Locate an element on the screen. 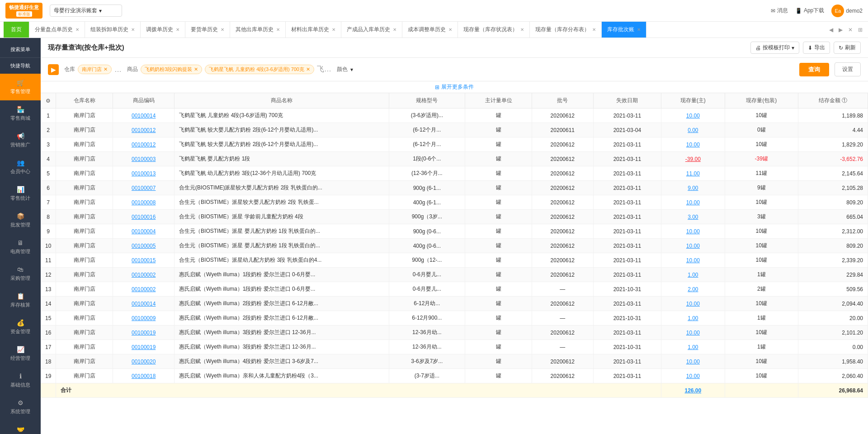 The image size is (868, 434). sidebar-item-member: 👥 会员中心 is located at coordinates (20, 167).